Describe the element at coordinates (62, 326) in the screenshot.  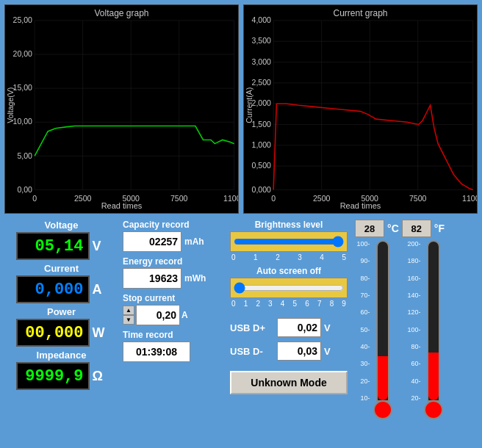
I see `power-meter: Power 00,000 W` at that location.